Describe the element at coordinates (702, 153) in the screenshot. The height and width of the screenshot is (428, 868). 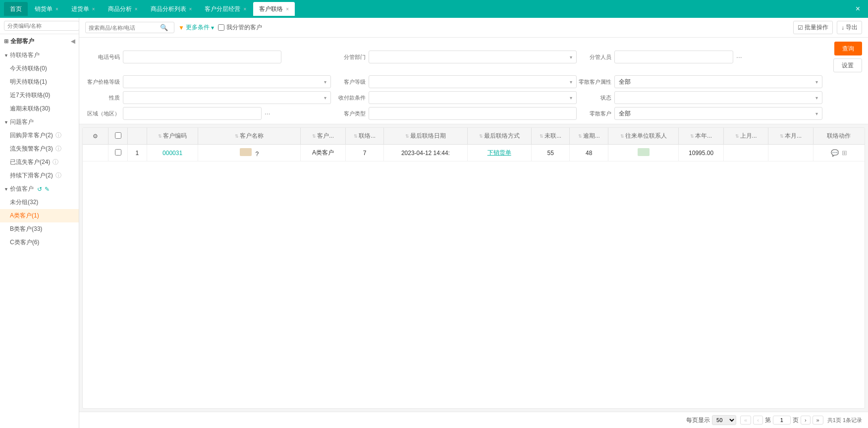
I see `td-this-year: 10995.00` at that location.